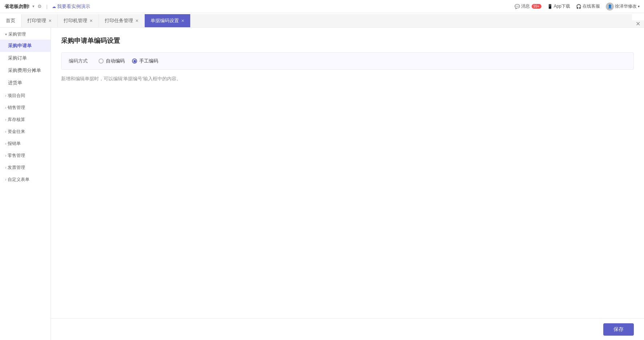 The width and height of the screenshot is (644, 340). Describe the element at coordinates (579, 7) in the screenshot. I see `headset-icon: 🎧` at that location.